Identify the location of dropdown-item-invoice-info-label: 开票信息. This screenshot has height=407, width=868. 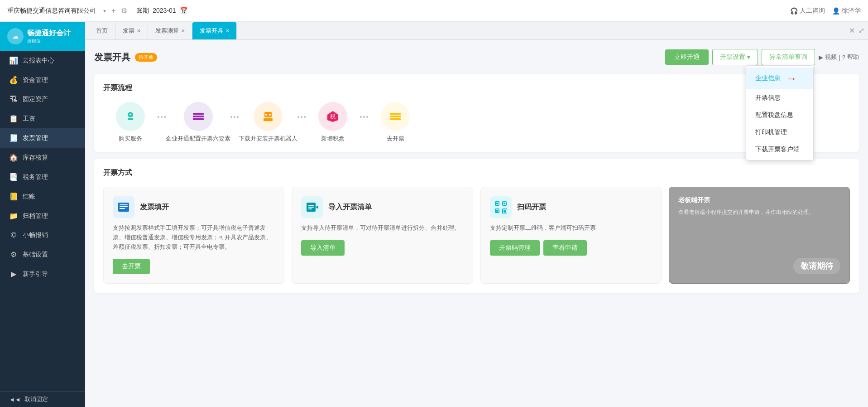
(768, 97).